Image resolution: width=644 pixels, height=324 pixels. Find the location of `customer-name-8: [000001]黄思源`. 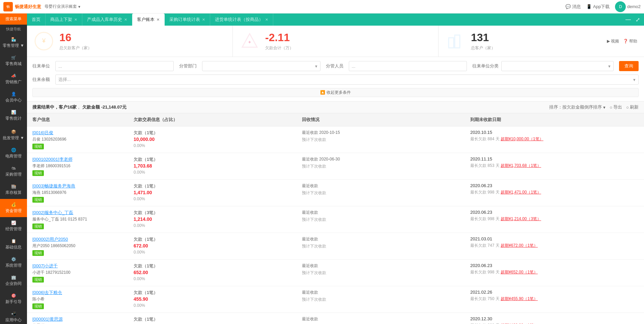

customer-name-8: [000001]黄思源 is located at coordinates (83, 319).